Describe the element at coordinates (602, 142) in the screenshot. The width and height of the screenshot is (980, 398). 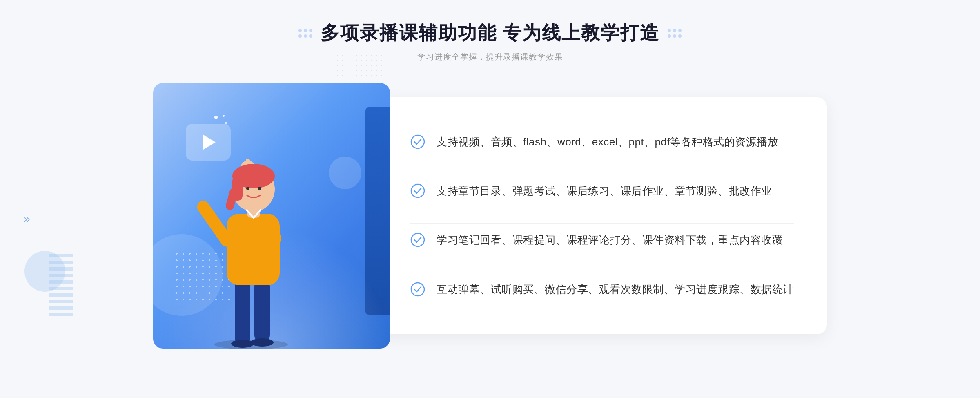
I see `feature-item-1: 支持视频、音频、flash、word、excel、ppt、pdf等各种格式的资源…` at that location.